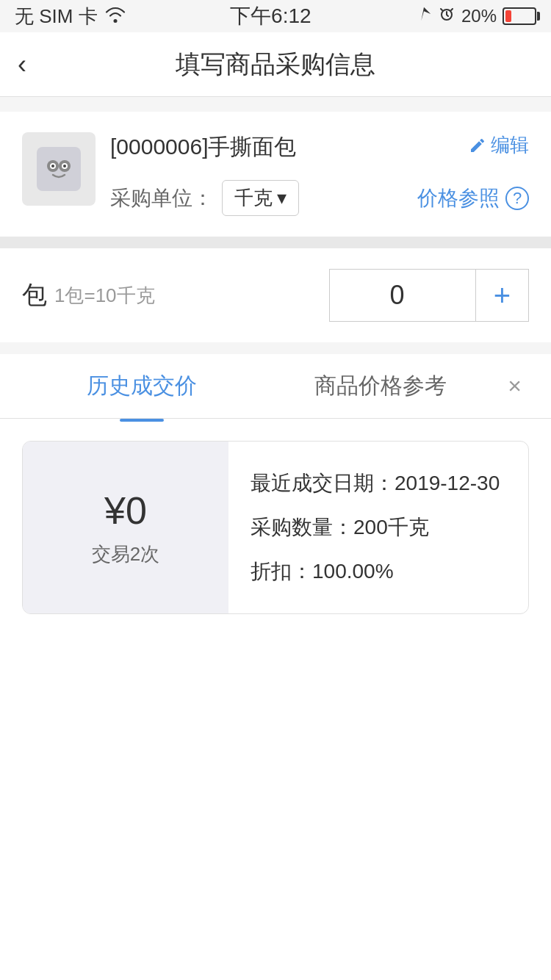 Image resolution: width=551 pixels, height=980 pixels. I want to click on back-button: ‹, so click(22, 65).